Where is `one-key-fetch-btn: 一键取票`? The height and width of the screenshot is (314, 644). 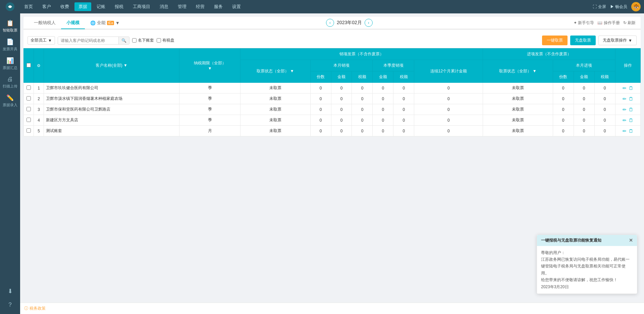
one-key-fetch-btn: 一键取票 is located at coordinates (555, 40).